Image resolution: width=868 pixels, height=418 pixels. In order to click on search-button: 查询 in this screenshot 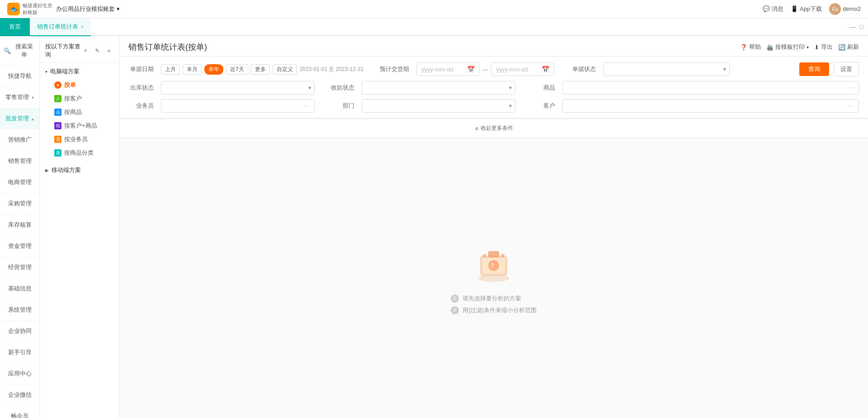, I will do `click(814, 69)`.